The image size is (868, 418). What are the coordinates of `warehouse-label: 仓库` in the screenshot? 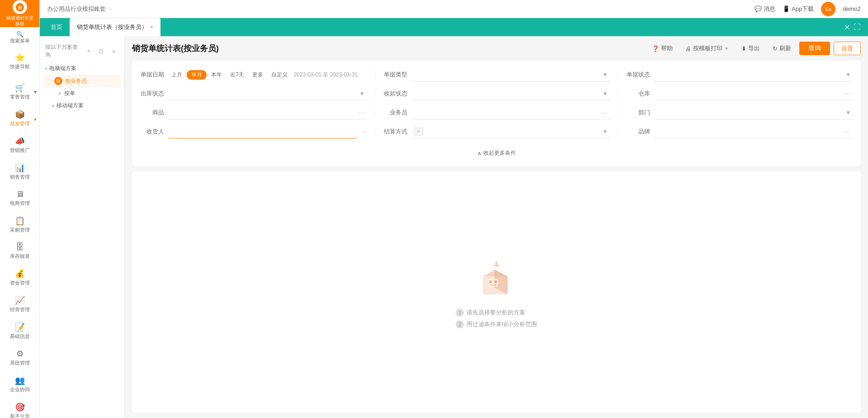 It's located at (637, 94).